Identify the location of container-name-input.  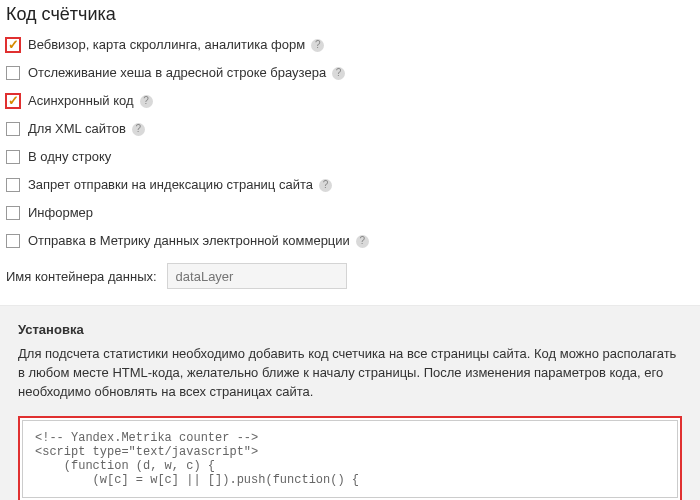
(257, 276).